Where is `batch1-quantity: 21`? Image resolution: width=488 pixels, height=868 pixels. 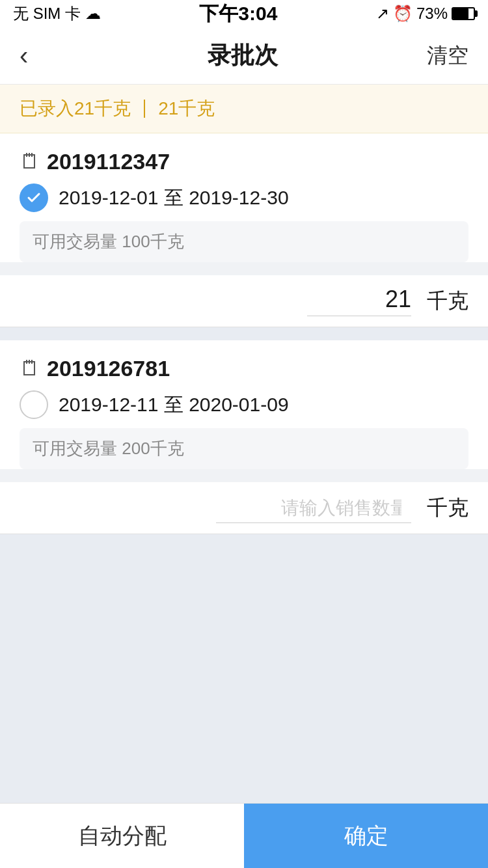
batch1-quantity: 21 is located at coordinates (398, 299).